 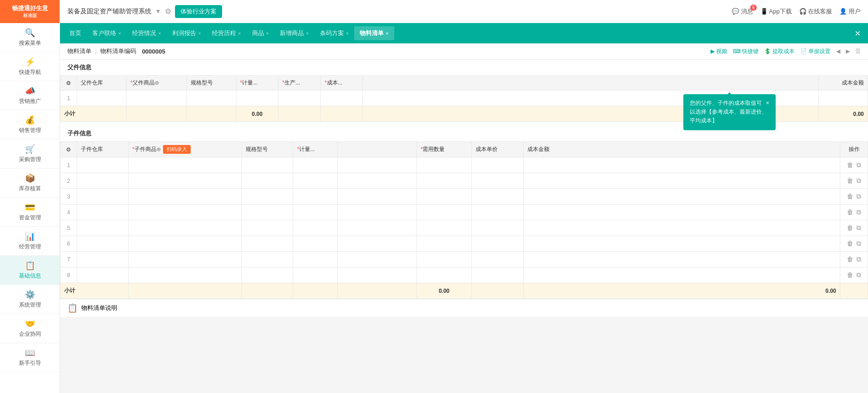 I want to click on tab-close-material: ×, so click(x=387, y=33).